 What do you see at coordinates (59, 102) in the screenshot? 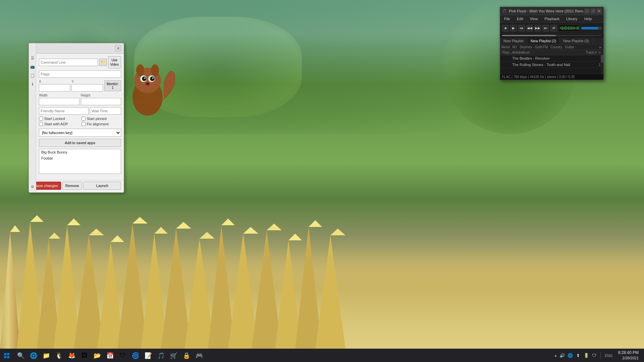
I see `width-input` at bounding box center [59, 102].